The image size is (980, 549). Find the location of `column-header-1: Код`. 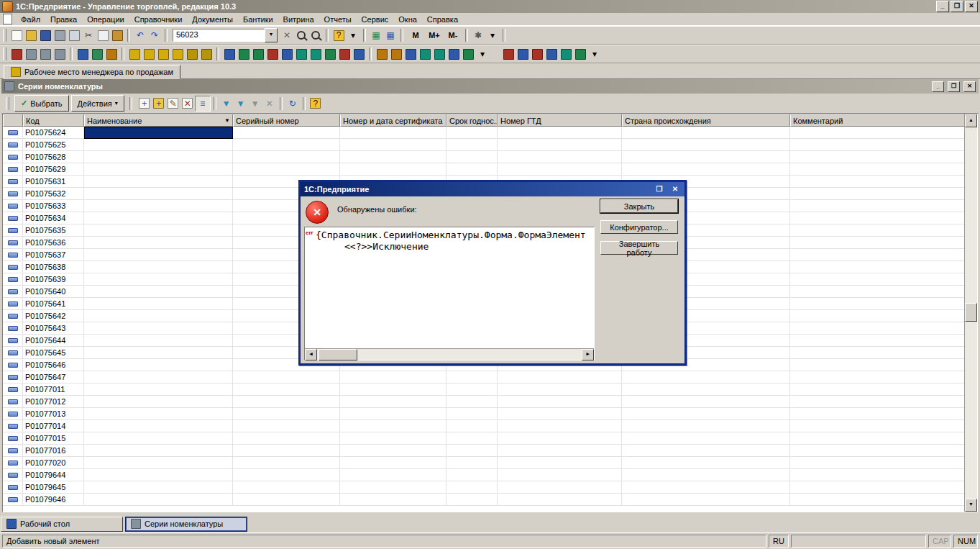

column-header-1: Код is located at coordinates (53, 121).